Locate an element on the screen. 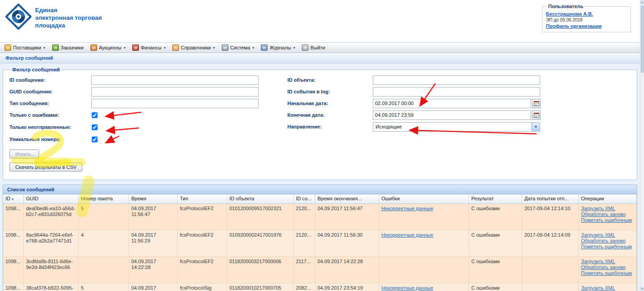 This screenshot has width=644, height=291. column-header-result: Результат is located at coordinates (496, 199).